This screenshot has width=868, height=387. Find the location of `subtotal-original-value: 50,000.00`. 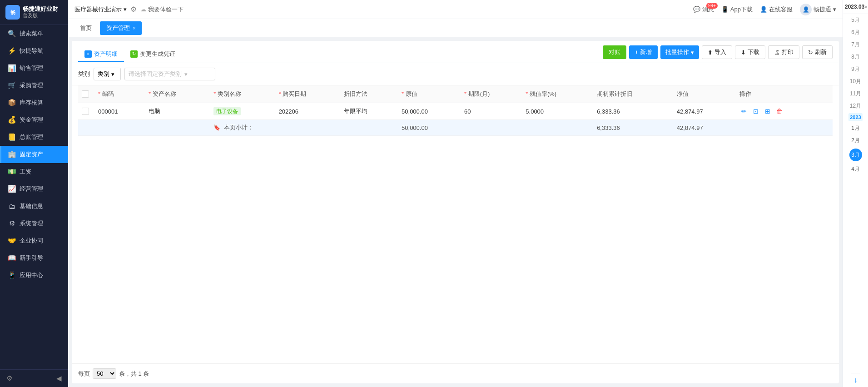

subtotal-original-value: 50,000.00 is located at coordinates (429, 128).